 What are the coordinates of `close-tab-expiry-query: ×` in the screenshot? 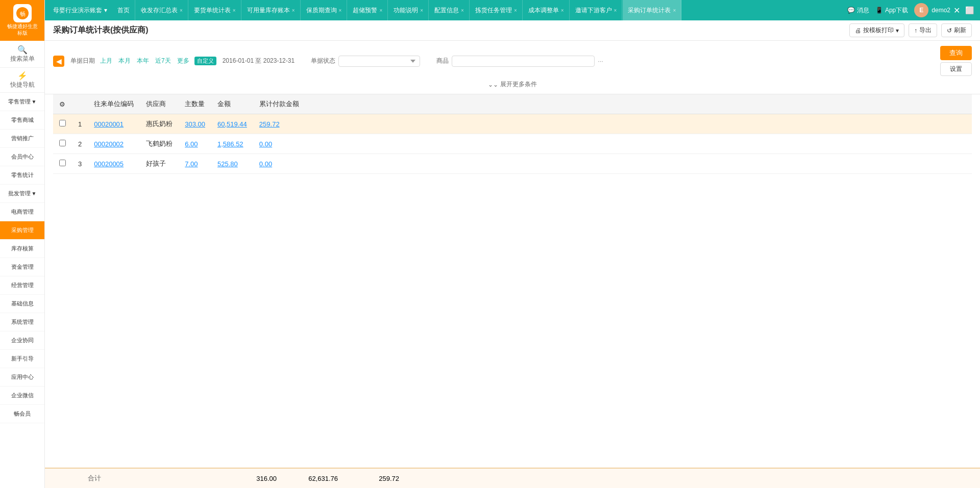 It's located at (340, 10).